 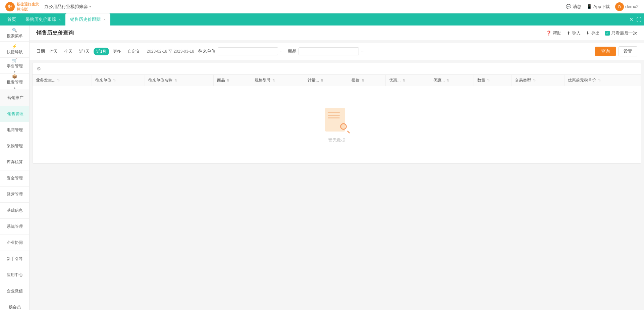 I want to click on export-button: ⬇ 导出, so click(x=593, y=33).